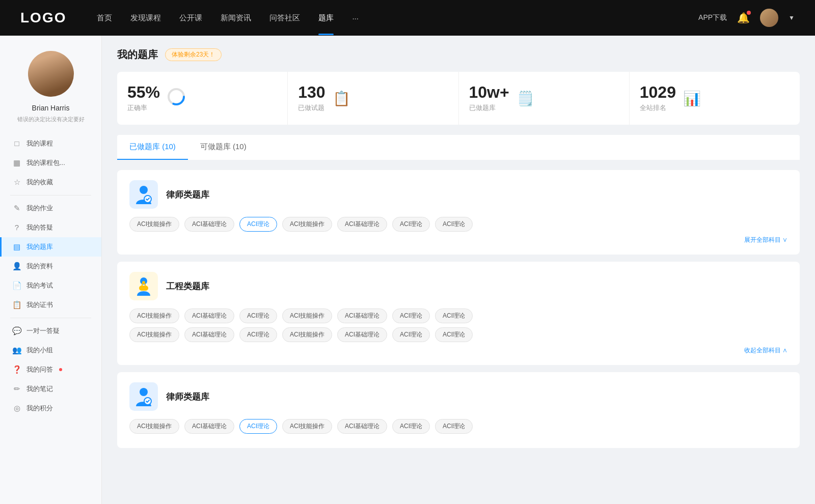  Describe the element at coordinates (51, 331) in the screenshot. I see `sidebar-item-1on1: 💬 一对一答疑` at that location.